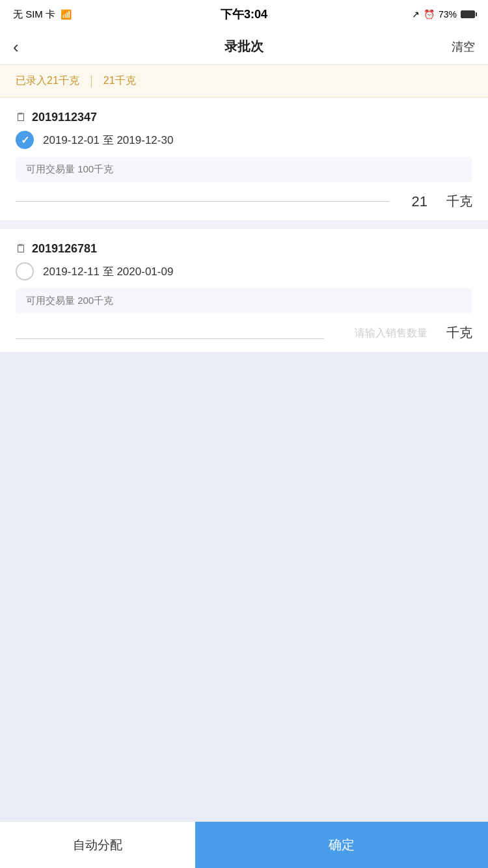  I want to click on status-bar: 无 SIM 卡 📶 下午3:04 ↗ ⏰ 73%, so click(244, 14).